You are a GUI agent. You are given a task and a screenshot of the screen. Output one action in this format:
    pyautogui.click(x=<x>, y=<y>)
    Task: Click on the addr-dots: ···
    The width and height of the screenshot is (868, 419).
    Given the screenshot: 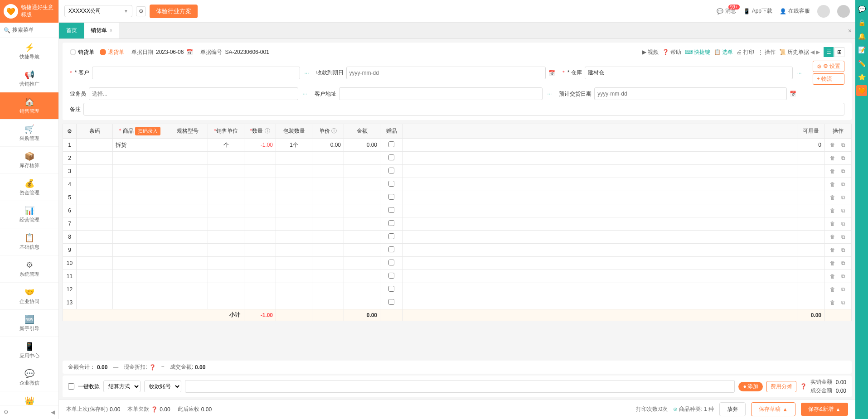 What is the action you would take?
    pyautogui.click(x=549, y=94)
    